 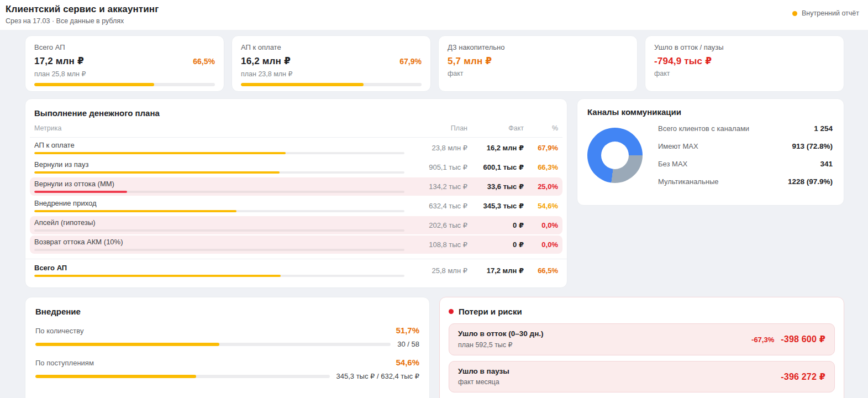 What do you see at coordinates (332, 85) in the screenshot?
I see `kpi-progress-bar` at bounding box center [332, 85].